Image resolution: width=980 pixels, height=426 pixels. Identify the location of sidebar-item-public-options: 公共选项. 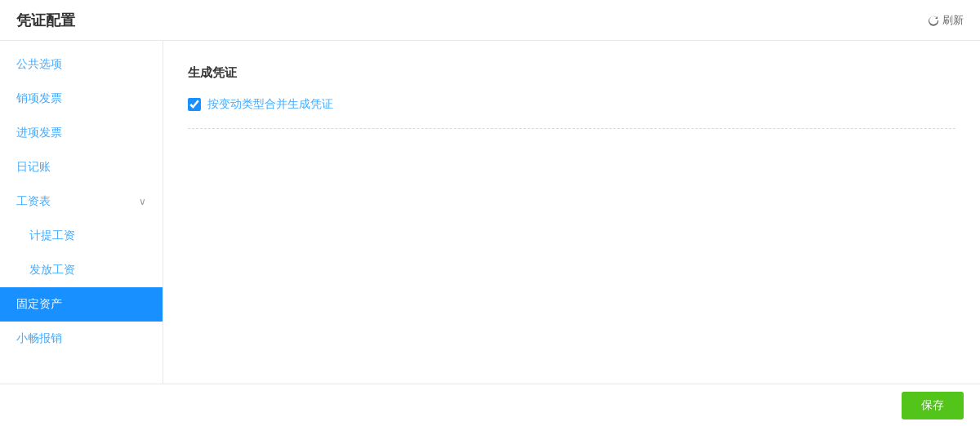
(82, 64).